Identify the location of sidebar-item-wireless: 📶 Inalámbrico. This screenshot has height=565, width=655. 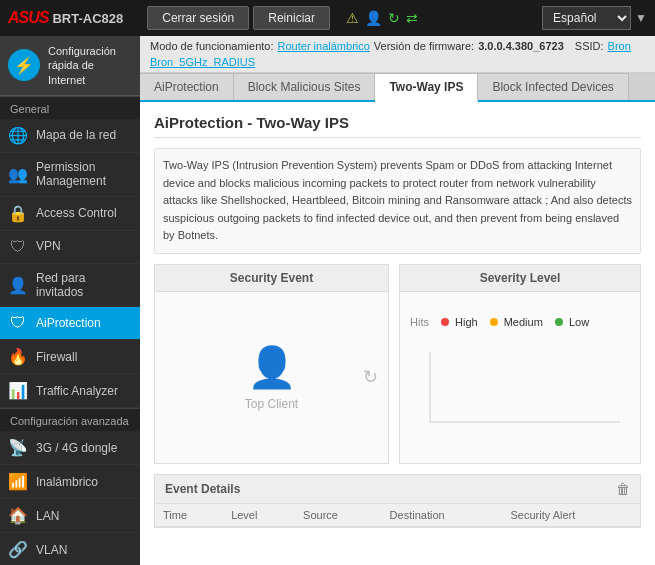
(70, 482).